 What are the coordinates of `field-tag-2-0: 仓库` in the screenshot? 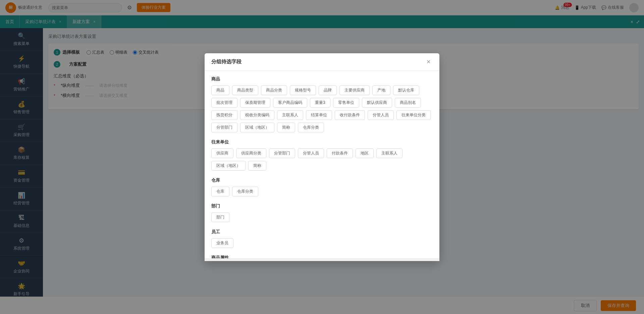 It's located at (220, 192).